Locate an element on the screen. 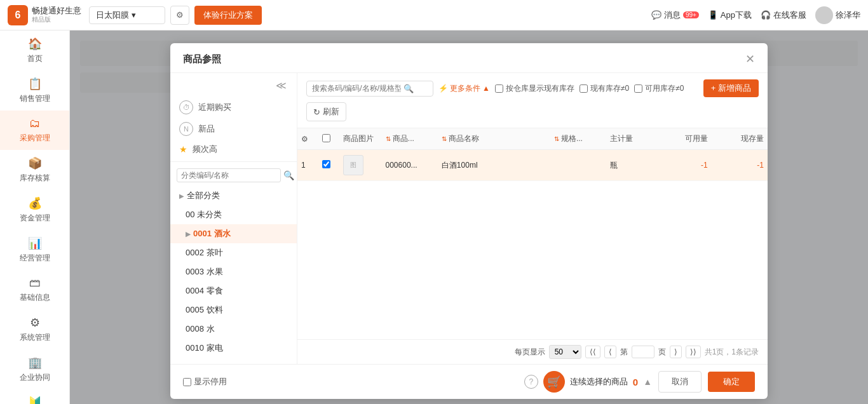 The image size is (868, 404). page-first-btn: ⟨⟨ is located at coordinates (593, 352).